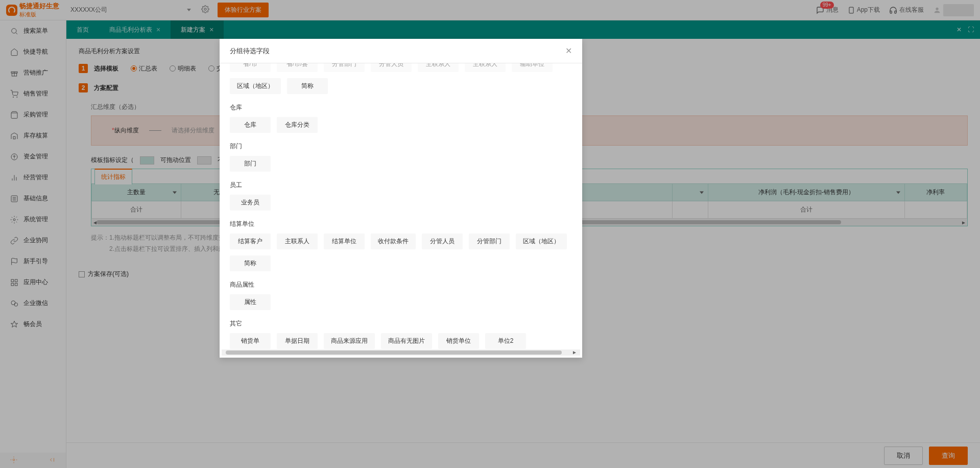 The width and height of the screenshot is (980, 468). Describe the element at coordinates (250, 302) in the screenshot. I see `field-chip: 属性` at that location.